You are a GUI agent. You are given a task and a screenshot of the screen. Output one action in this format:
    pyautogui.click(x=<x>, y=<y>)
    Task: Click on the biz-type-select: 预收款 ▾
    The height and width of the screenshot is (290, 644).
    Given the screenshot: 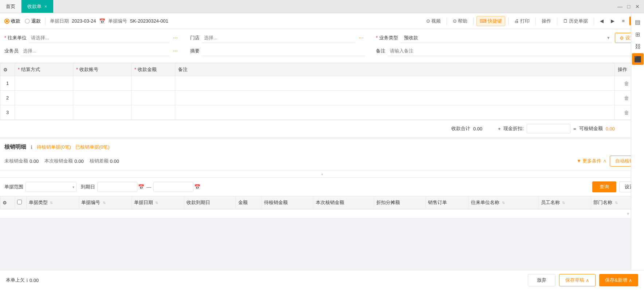 What is the action you would take?
    pyautogui.click(x=506, y=38)
    